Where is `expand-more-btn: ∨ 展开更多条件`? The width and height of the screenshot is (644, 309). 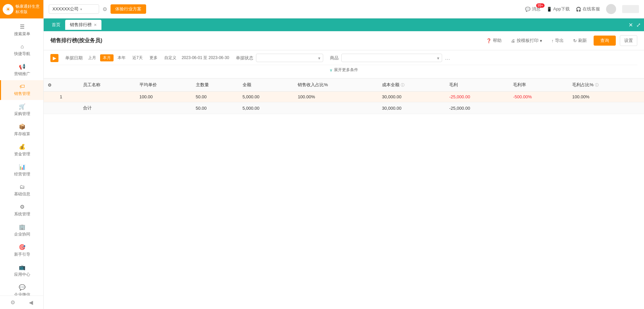 expand-more-btn: ∨ 展开更多条件 is located at coordinates (344, 70).